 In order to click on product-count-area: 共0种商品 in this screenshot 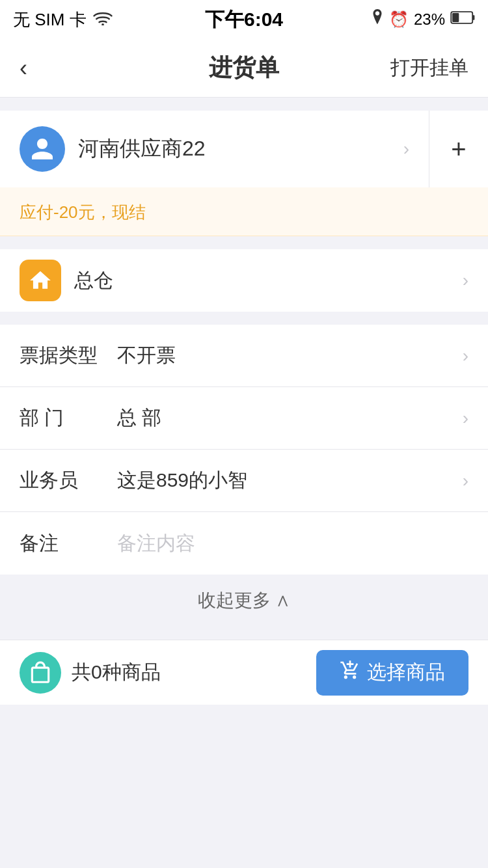, I will do `click(161, 673)`.